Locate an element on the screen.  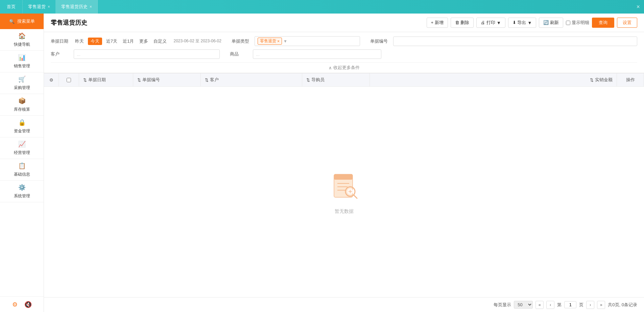
inventory-icon: 📦 is located at coordinates (22, 101).